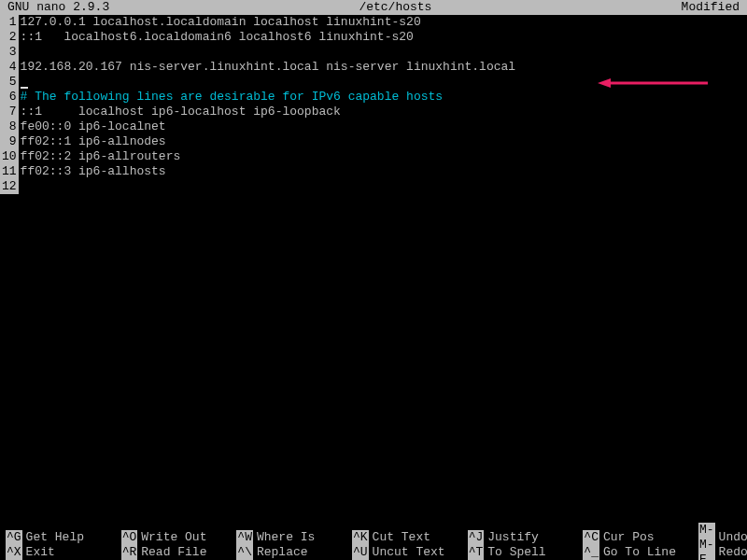 The image size is (747, 560). I want to click on line-number: 8, so click(9, 127).